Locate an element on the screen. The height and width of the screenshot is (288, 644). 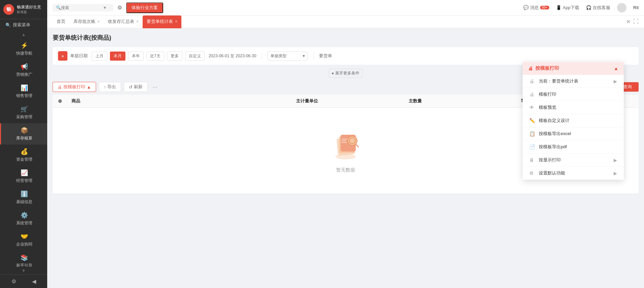
more-actions-btn: ··· is located at coordinates (155, 87).